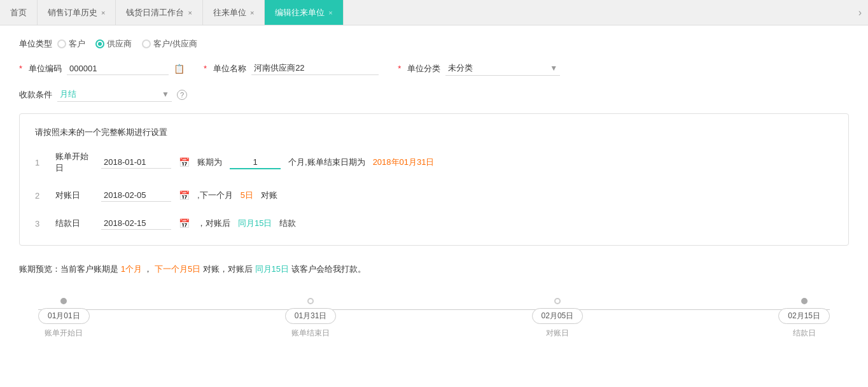 The width and height of the screenshot is (868, 387). Describe the element at coordinates (804, 316) in the screenshot. I see `timeline-badge-4: 02月15日` at that location.